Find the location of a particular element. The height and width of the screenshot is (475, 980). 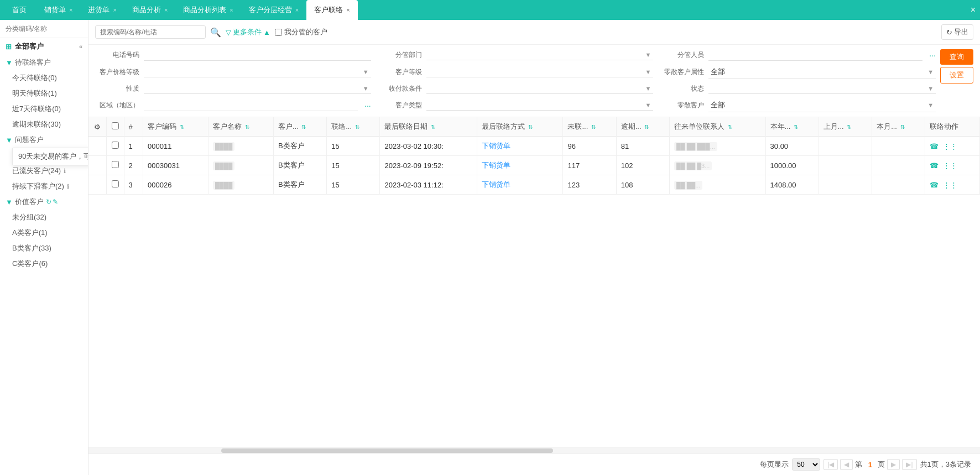

sidebar-item-unsorted: 未分组(32) is located at coordinates (44, 217).